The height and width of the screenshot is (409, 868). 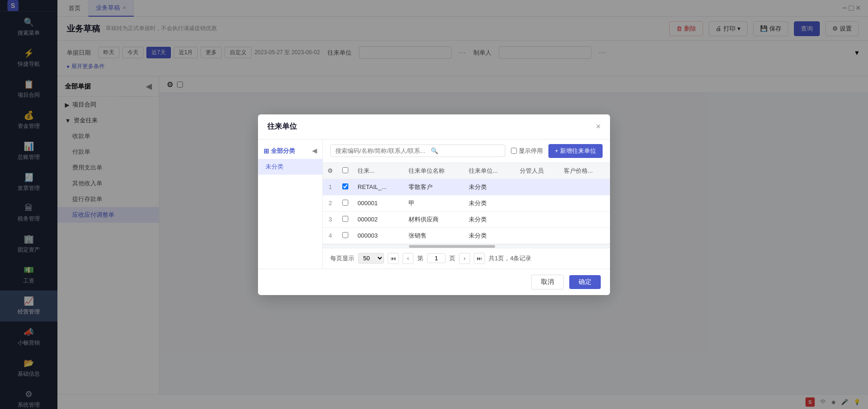 What do you see at coordinates (466, 258) in the screenshot?
I see `modal-pagination: 每页显示 50 100 200 ⏮ ‹ 第 页 › ⏭ 共1页，4条记录` at bounding box center [466, 258].